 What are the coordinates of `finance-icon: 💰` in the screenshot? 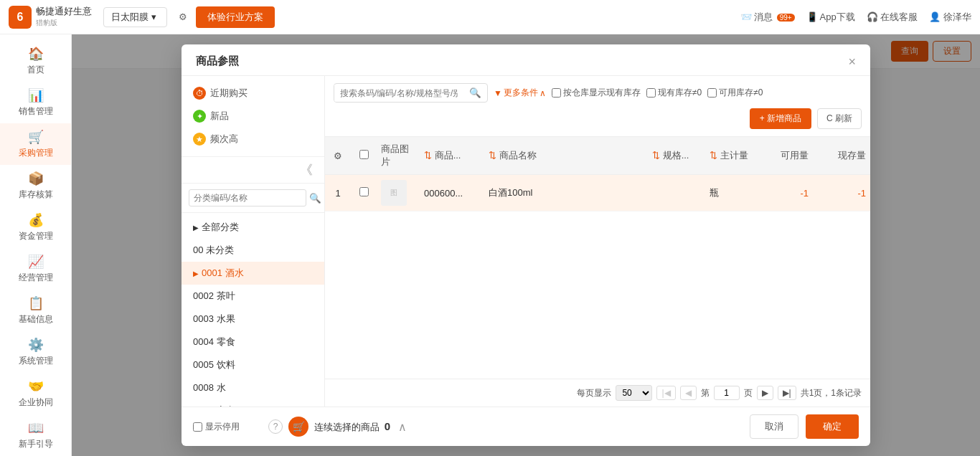 It's located at (36, 220).